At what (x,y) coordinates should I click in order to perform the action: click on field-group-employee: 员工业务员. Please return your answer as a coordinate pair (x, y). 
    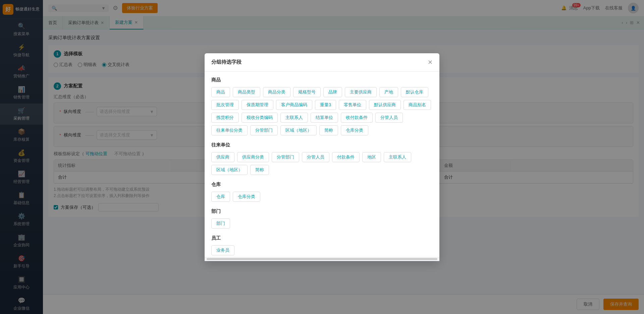
    Looking at the image, I should click on (322, 245).